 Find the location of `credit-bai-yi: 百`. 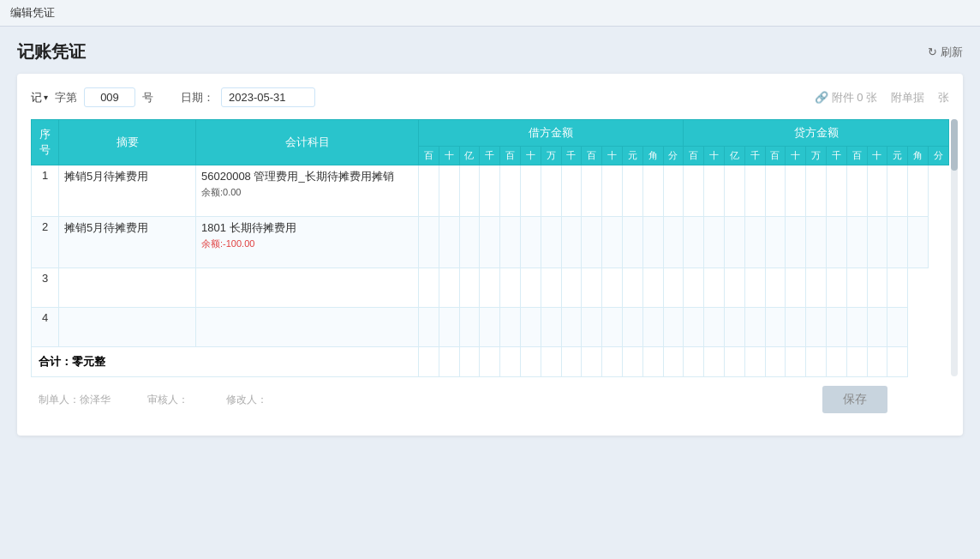

credit-bai-yi: 百 is located at coordinates (694, 156).